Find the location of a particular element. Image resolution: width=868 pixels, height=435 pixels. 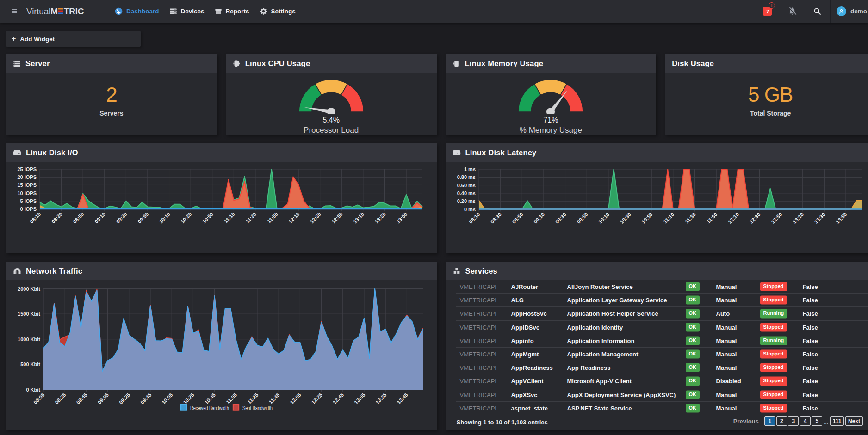

svg-text: 0 IOPS is located at coordinates (29, 209).